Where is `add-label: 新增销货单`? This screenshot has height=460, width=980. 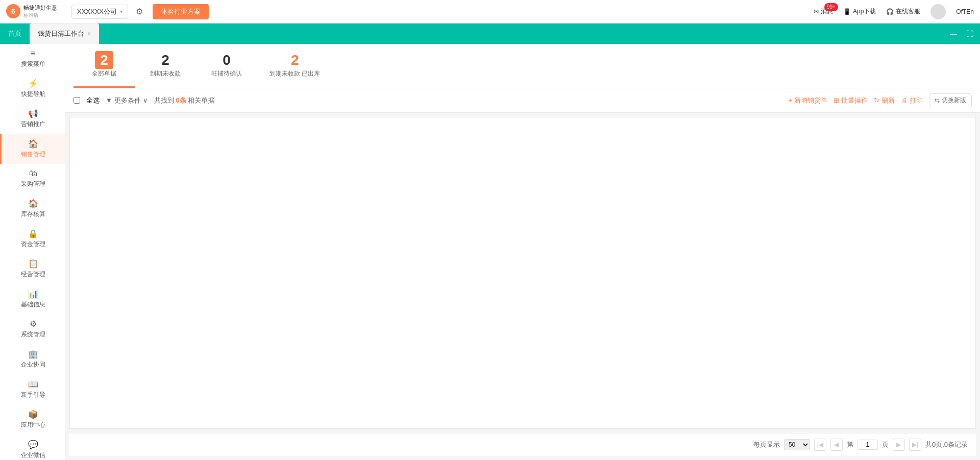 add-label: 新增销货单 is located at coordinates (811, 101).